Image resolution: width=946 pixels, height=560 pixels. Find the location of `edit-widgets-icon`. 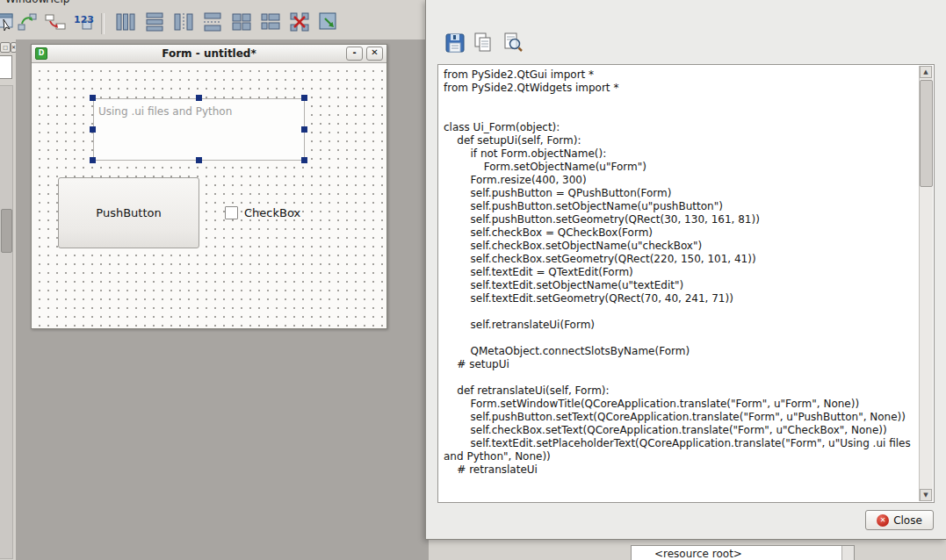

edit-widgets-icon is located at coordinates (8, 22).